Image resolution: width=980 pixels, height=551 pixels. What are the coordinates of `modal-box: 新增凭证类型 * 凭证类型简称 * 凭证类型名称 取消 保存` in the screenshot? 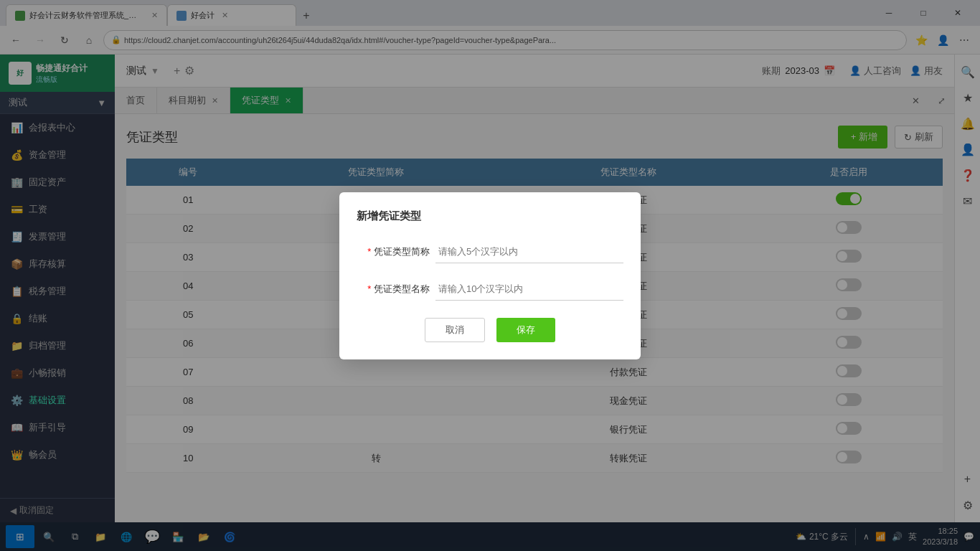 It's located at (490, 276).